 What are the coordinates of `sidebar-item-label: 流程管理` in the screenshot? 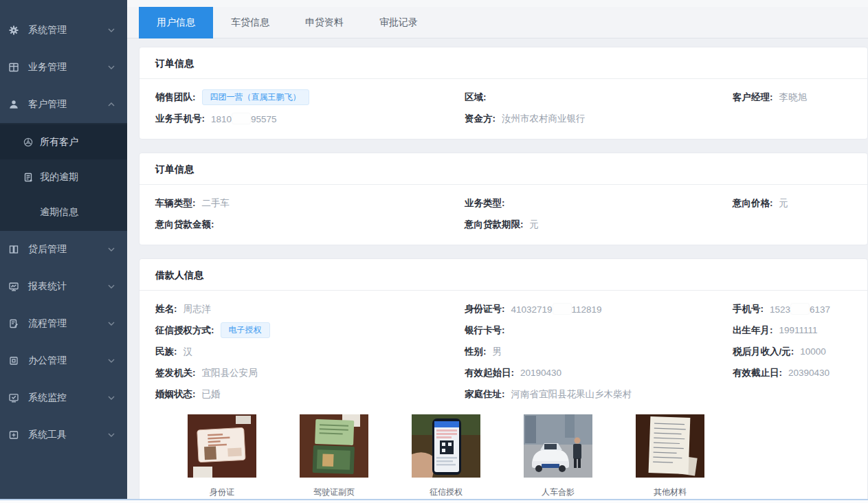 It's located at (47, 324).